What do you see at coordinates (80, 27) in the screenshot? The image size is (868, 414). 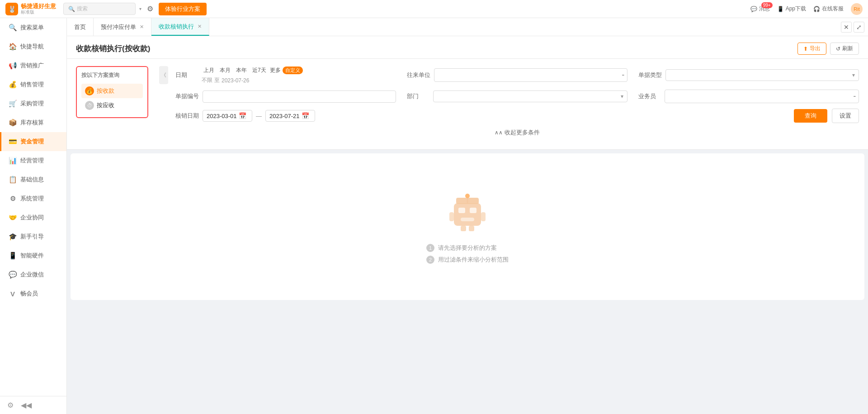 I see `tab-home: 首页` at bounding box center [80, 27].